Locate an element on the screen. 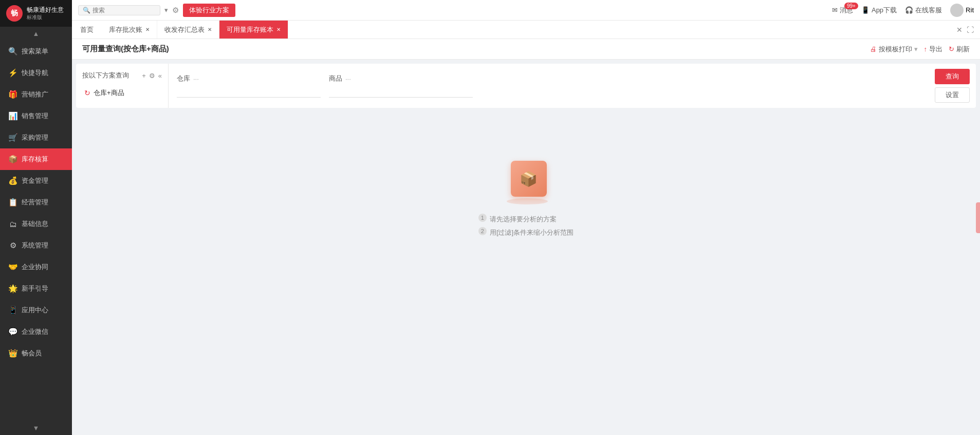  tab-available-close: ✕ is located at coordinates (279, 30).